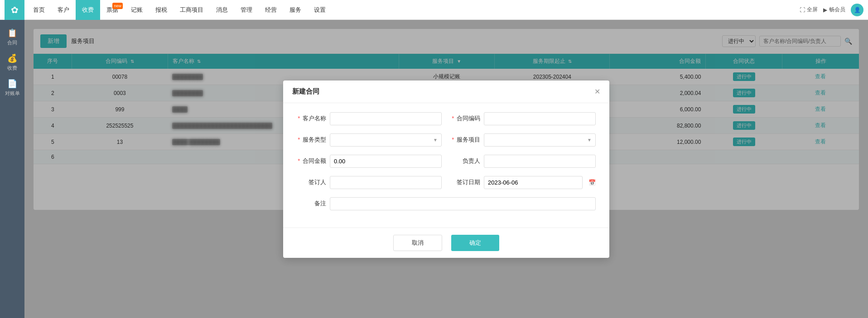 The height and width of the screenshot is (318, 868). Describe the element at coordinates (386, 119) in the screenshot. I see `client-name-input` at that location.